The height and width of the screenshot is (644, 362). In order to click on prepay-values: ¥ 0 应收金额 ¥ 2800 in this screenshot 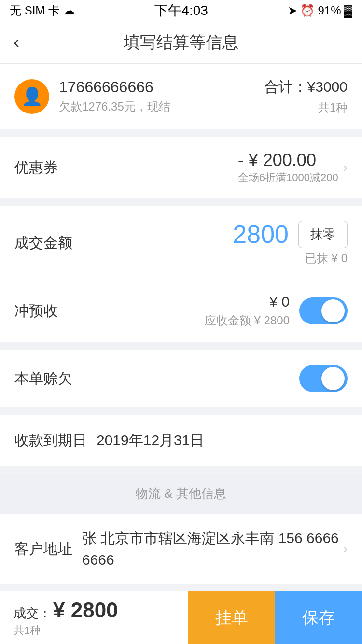, I will do `click(247, 311)`.